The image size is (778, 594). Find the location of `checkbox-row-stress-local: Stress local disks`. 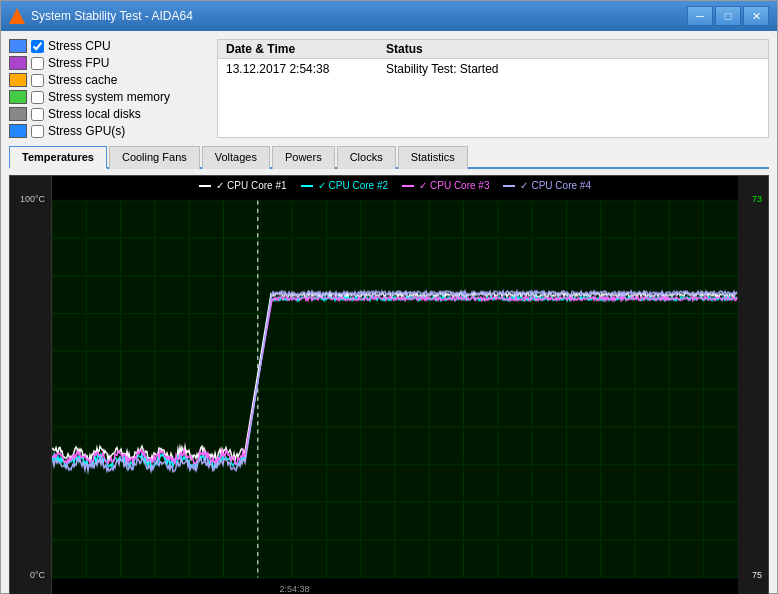

checkbox-row-stress-local: Stress local disks is located at coordinates (109, 114).